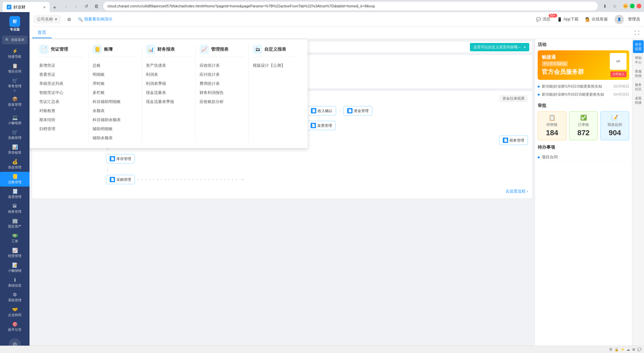 This screenshot has height=353, width=644. What do you see at coordinates (619, 19) in the screenshot?
I see `user-avatar: 👤` at bounding box center [619, 19].